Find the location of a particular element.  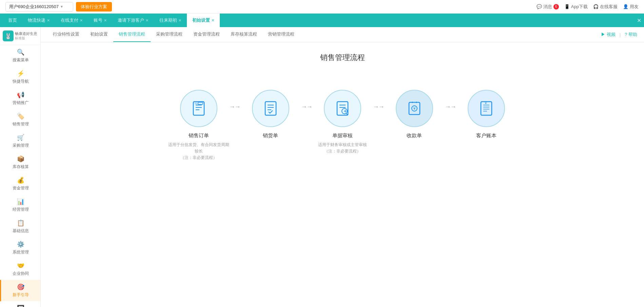

flow-arrow-4: →→ is located at coordinates (450, 100).